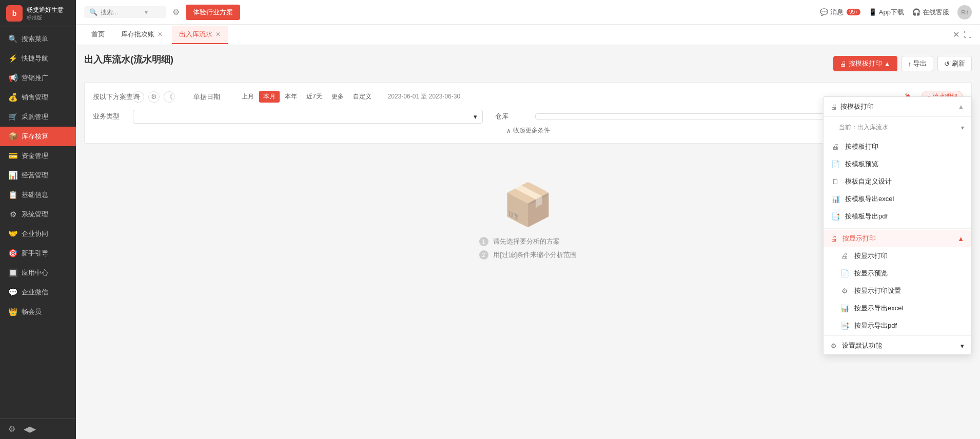 This screenshot has height=439, width=980. I want to click on industry-solution-button: 体验行业方案, so click(213, 12).